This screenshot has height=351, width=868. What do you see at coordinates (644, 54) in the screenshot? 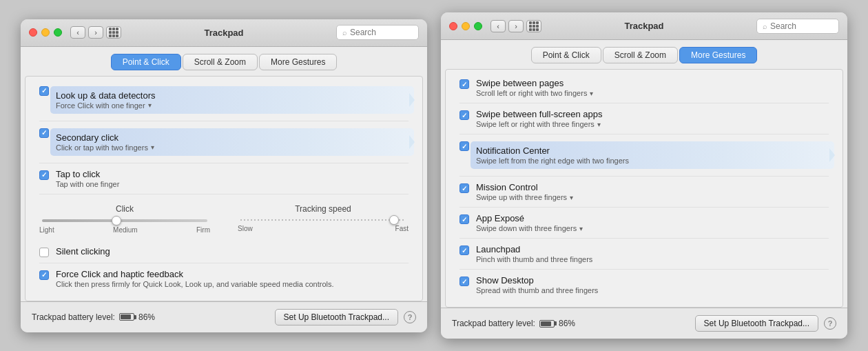
I see `tabs-bar-2: Point & Click Scroll & Zoom More Gesture…` at bounding box center [644, 54].